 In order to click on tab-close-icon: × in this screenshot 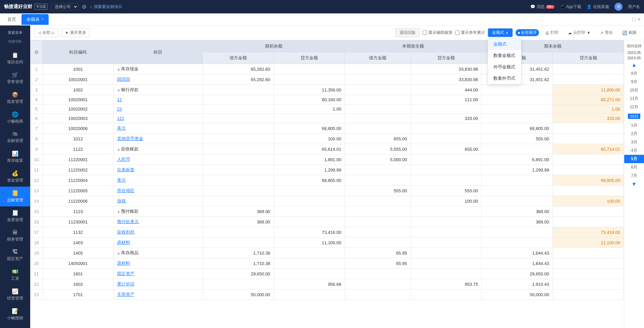, I will do `click(43, 19)`.